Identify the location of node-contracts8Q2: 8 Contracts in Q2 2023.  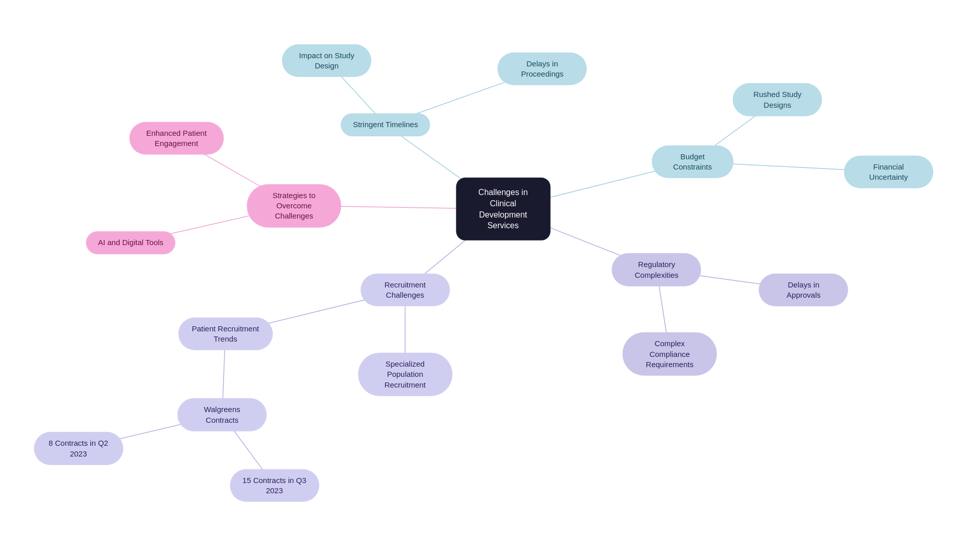
(79, 448).